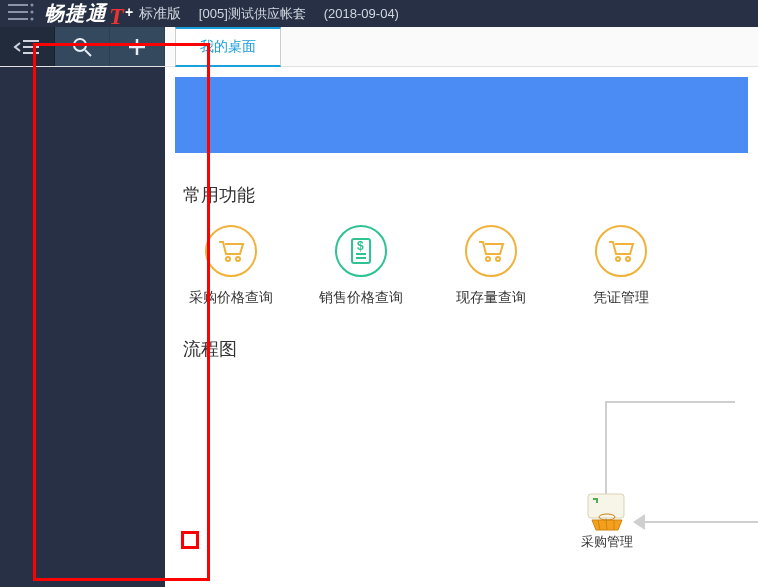 Image resolution: width=758 pixels, height=587 pixels. What do you see at coordinates (462, 46) in the screenshot?
I see `tab-bar: 我的桌面` at bounding box center [462, 46].